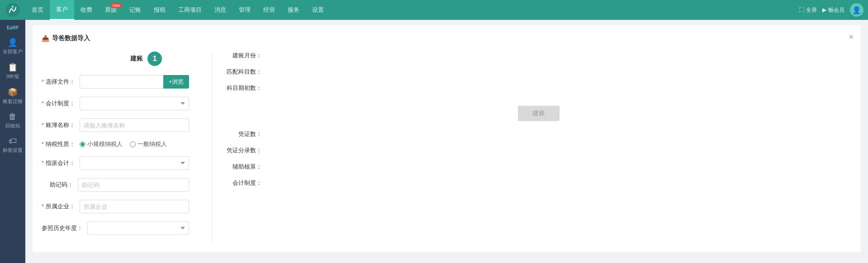  I want to click on fullscreen-icon: ⛶, so click(802, 10).